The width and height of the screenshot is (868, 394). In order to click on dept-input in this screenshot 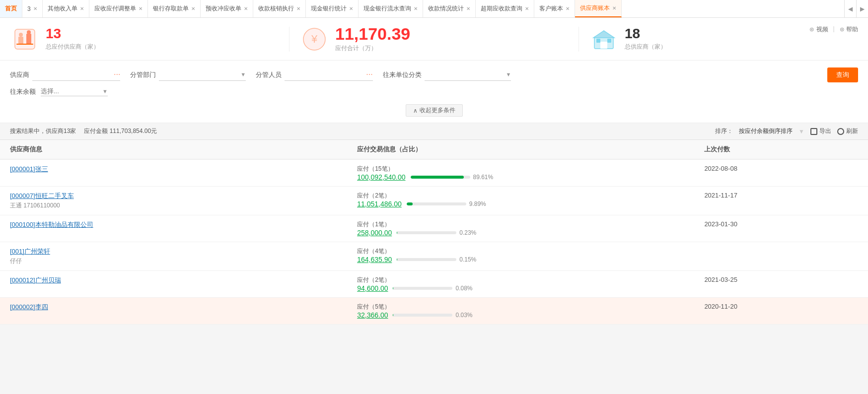, I will do `click(199, 74)`.